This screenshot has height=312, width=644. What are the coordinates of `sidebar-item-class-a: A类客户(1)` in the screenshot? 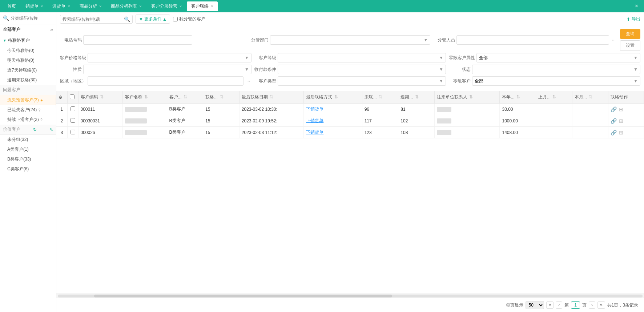 It's located at (28, 150).